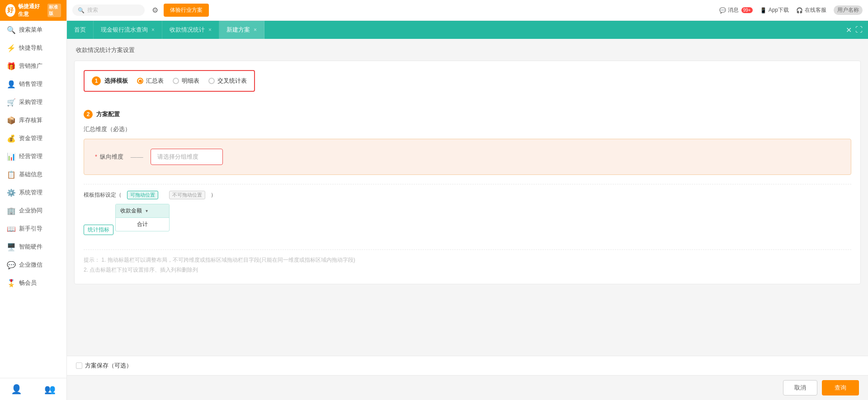 The image size is (868, 400). Describe the element at coordinates (186, 10) in the screenshot. I see `industry-btn: 体验行业方案` at that location.